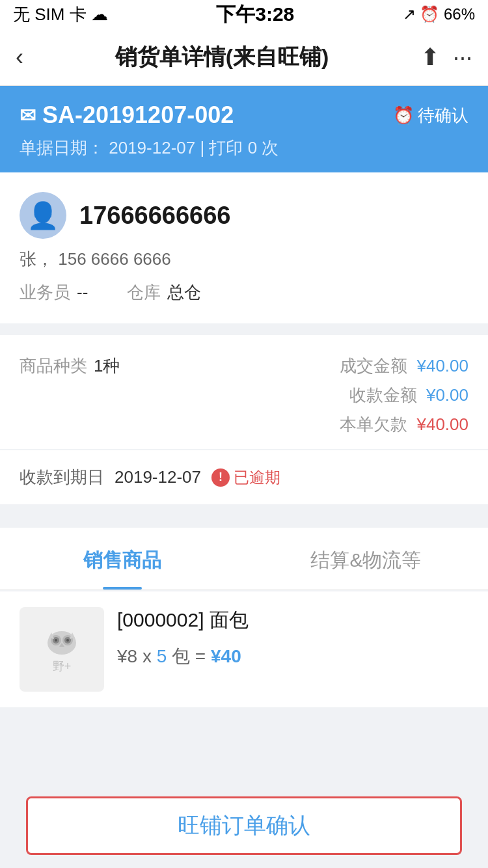 The image size is (488, 868). Describe the element at coordinates (373, 424) in the screenshot. I see `owed-label: 本单欠款` at that location.